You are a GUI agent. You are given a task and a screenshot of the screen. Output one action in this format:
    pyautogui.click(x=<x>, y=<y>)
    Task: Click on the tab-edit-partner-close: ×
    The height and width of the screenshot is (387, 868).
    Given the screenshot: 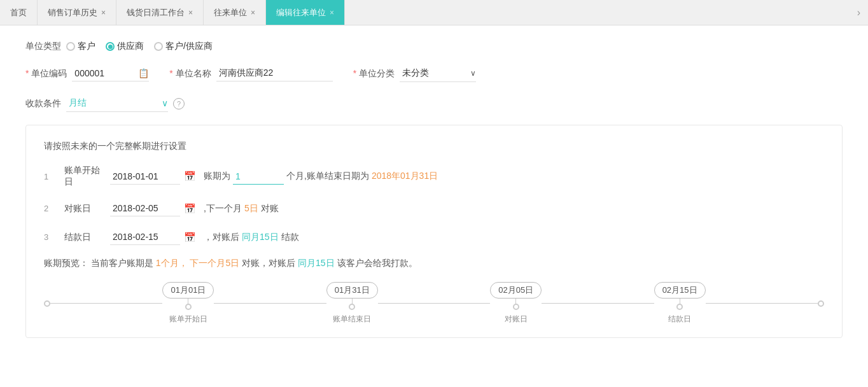 What is the action you would take?
    pyautogui.click(x=332, y=13)
    